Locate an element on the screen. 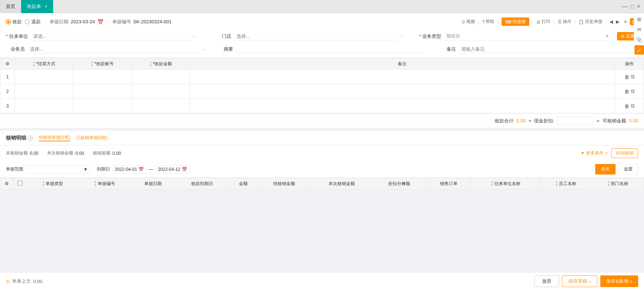 The width and height of the screenshot is (644, 290). view-switch-icon: ≡ is located at coordinates (625, 22).